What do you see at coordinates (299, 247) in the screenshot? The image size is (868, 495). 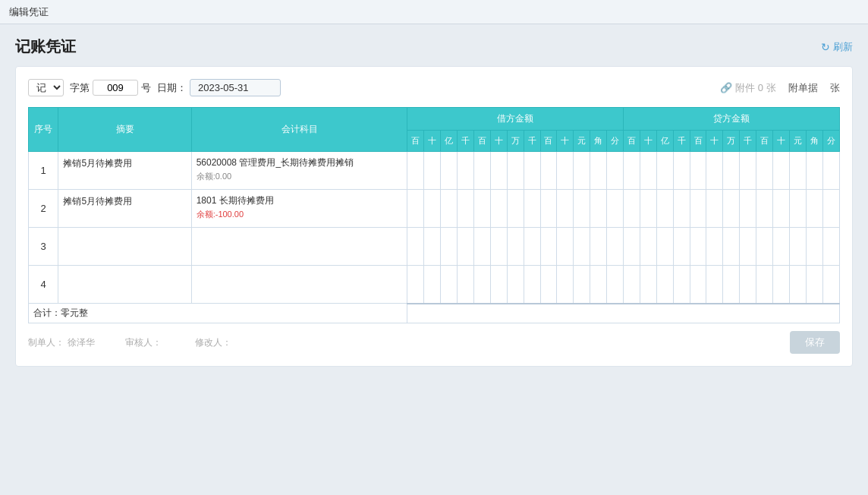 I see `cell-account` at bounding box center [299, 247].